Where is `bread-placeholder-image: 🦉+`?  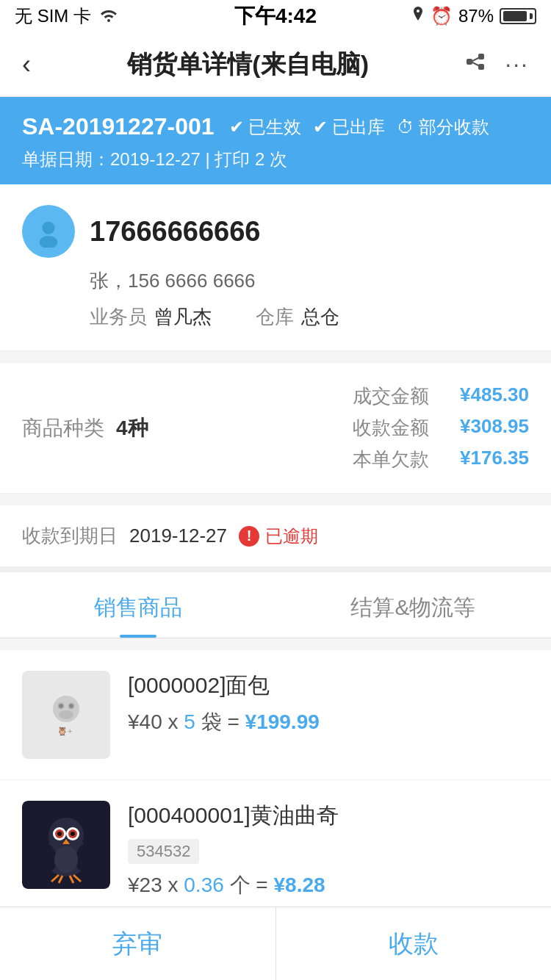
bread-placeholder-image: 🦉+ is located at coordinates (66, 715).